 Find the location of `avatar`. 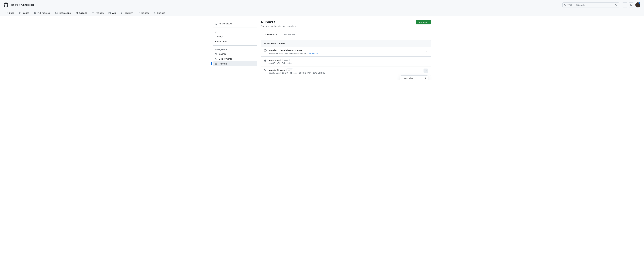

avatar is located at coordinates (638, 5).